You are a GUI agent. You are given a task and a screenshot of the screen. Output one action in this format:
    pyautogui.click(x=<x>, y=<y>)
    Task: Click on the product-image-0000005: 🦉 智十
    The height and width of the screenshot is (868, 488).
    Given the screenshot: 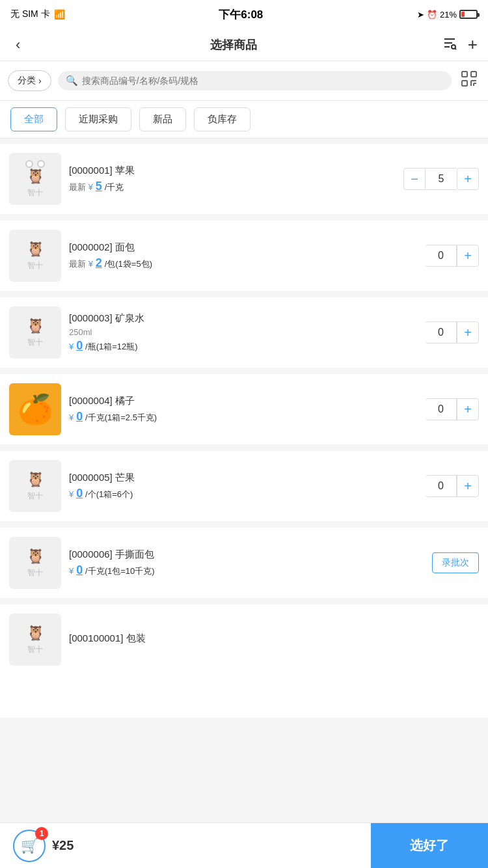 What is the action you would take?
    pyautogui.click(x=35, y=486)
    